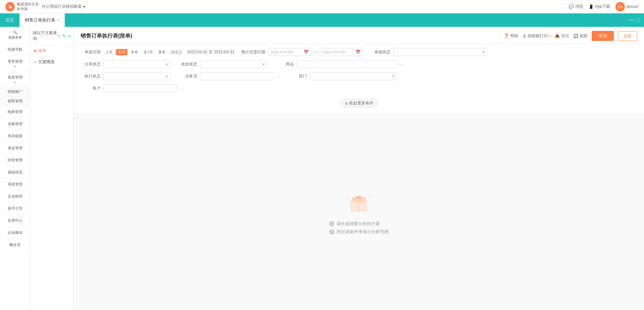  What do you see at coordinates (10, 7) in the screenshot?
I see `svg-text: 畅` at bounding box center [10, 7].